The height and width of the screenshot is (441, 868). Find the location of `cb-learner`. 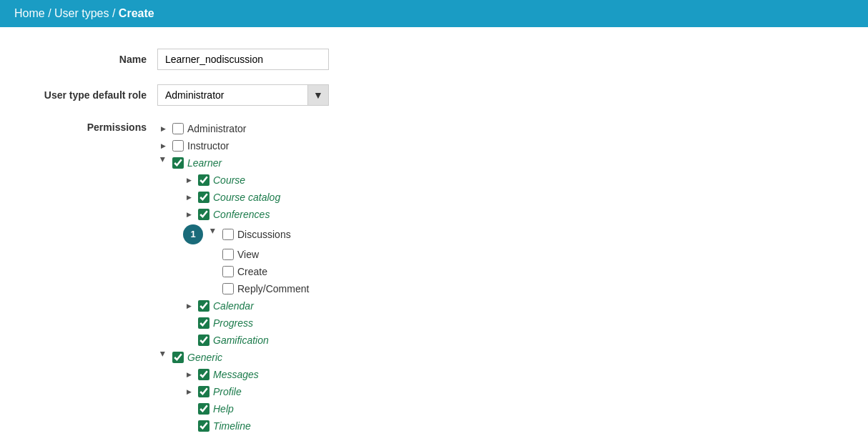

cb-learner is located at coordinates (178, 163).